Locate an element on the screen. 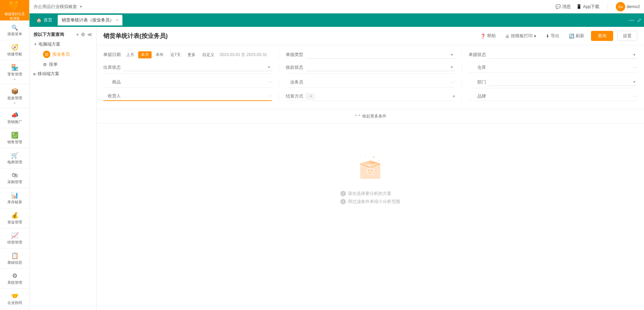 The width and height of the screenshot is (644, 310). filter-dept: 部门 ▾ is located at coordinates (553, 83).